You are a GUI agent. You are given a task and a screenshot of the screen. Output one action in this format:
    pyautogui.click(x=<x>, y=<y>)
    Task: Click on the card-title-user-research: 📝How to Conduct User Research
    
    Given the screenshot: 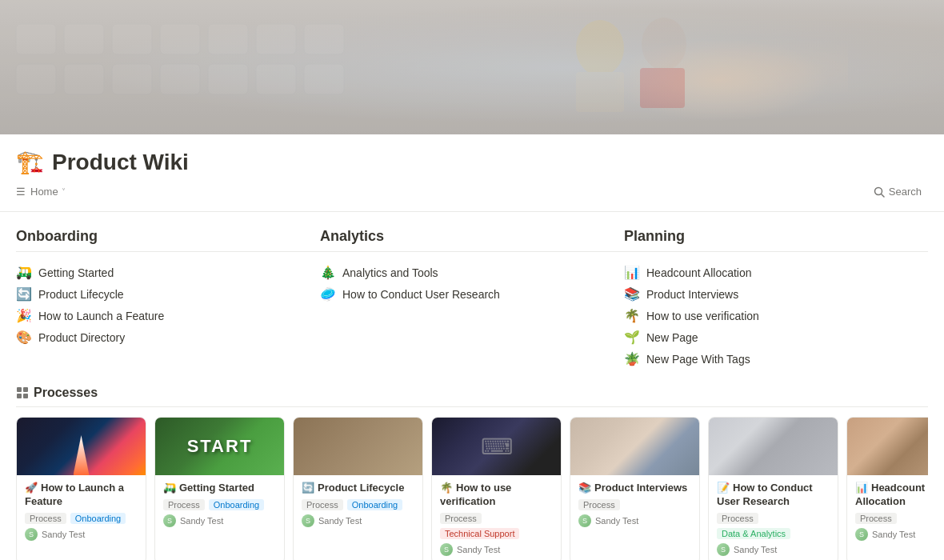 What is the action you would take?
    pyautogui.click(x=773, y=495)
    